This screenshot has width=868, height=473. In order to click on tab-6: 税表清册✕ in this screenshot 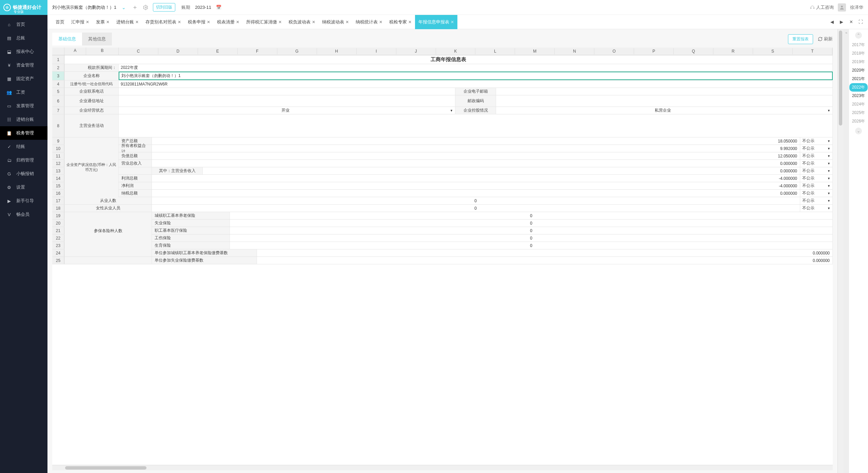, I will do `click(228, 22)`.